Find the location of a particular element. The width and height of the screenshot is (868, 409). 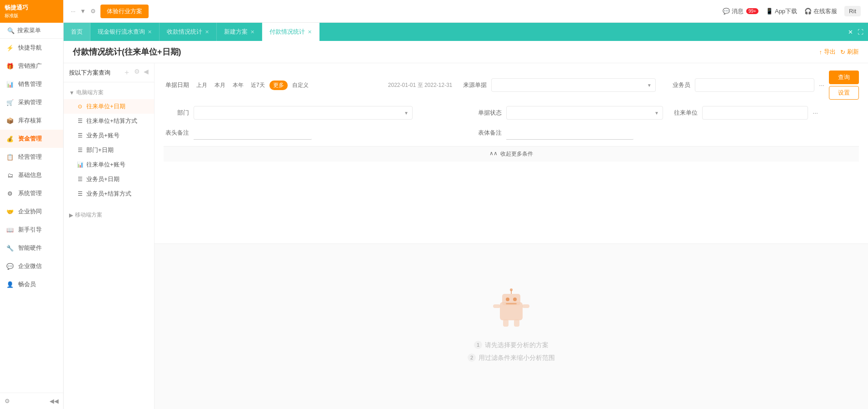

scheme-partner-date: ⊙ 往来单位+日期 is located at coordinates (109, 106).